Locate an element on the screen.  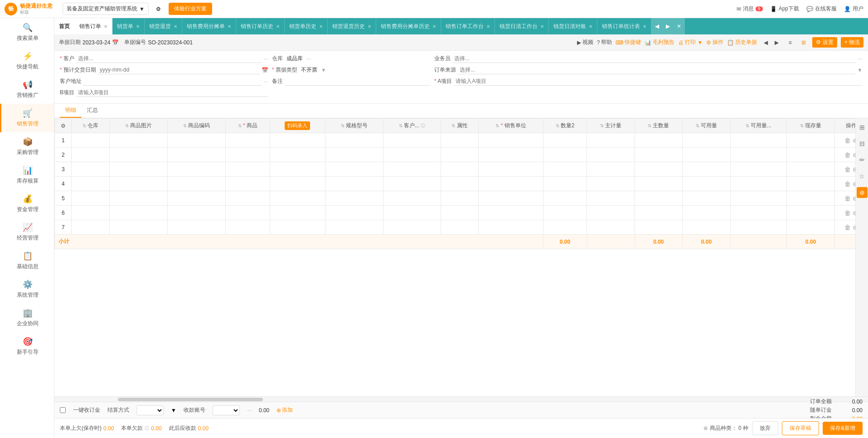
b-project-input is located at coordinates (172, 92).